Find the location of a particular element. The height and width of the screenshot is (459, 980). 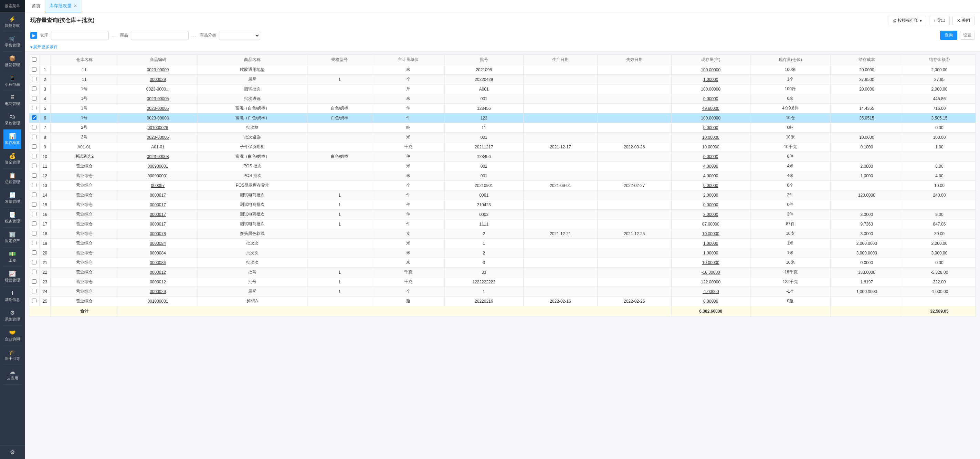

row-qty-main-11: 4.00000 is located at coordinates (711, 176).